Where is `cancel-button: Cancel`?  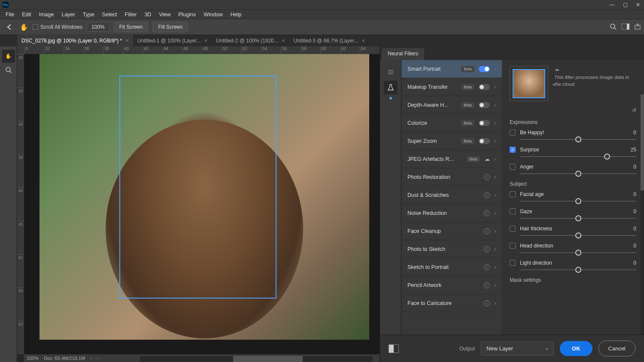 cancel-button: Cancel is located at coordinates (617, 348).